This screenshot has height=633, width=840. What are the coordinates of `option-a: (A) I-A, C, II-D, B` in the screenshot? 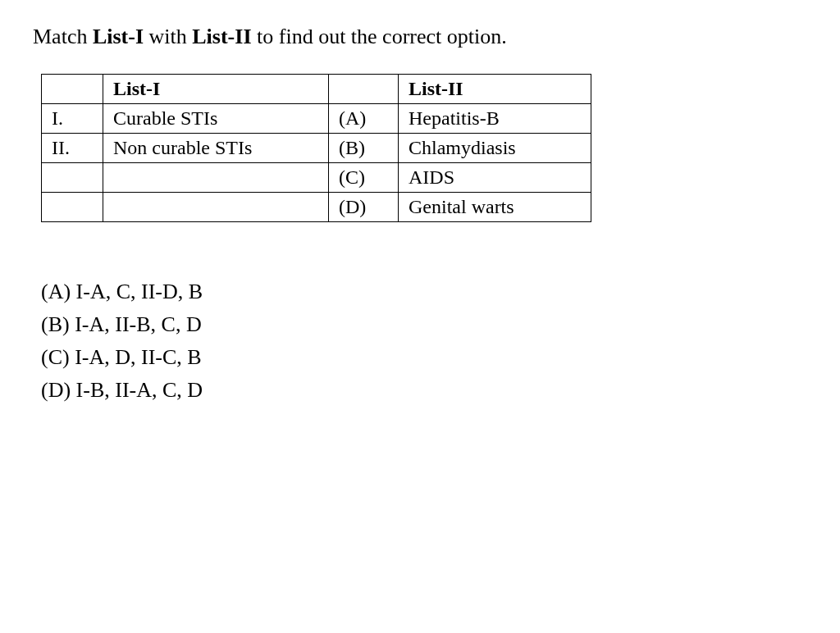 It's located at (424, 292).